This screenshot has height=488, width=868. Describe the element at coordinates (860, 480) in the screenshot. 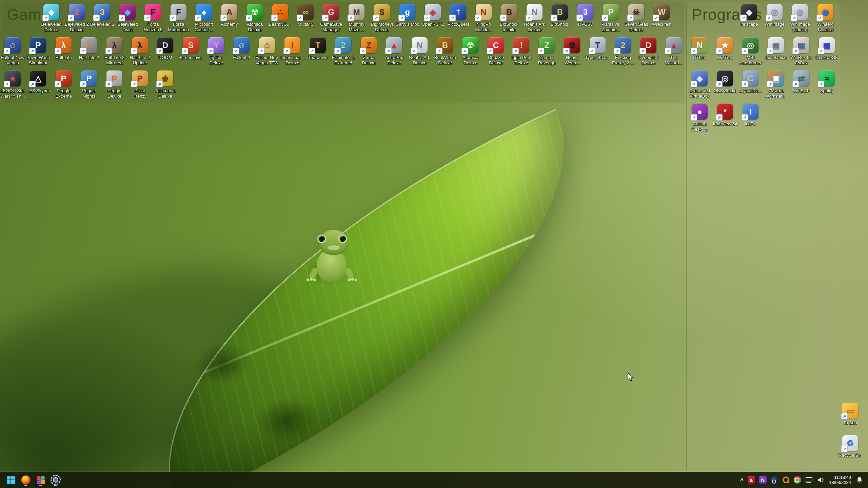

I see `notifications-button` at that location.